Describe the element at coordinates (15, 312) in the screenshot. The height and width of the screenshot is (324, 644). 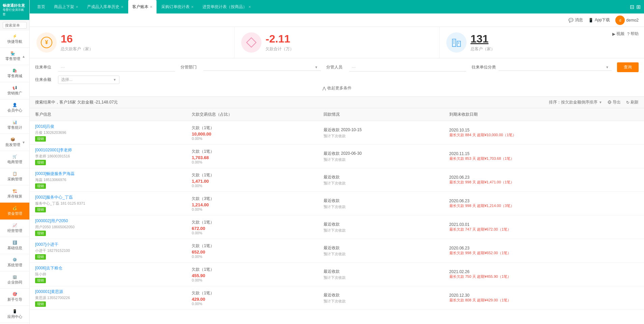
I see `apps-icon: 📱` at that location.